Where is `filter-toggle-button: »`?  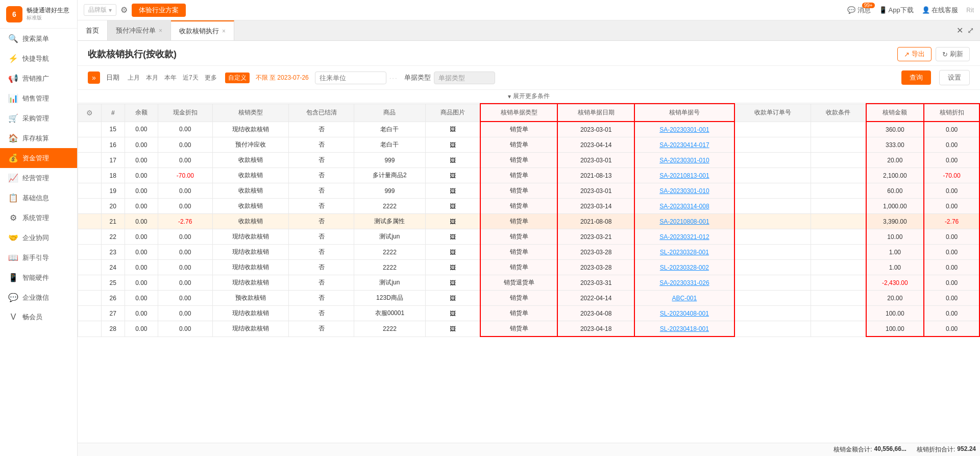 filter-toggle-button: » is located at coordinates (94, 78).